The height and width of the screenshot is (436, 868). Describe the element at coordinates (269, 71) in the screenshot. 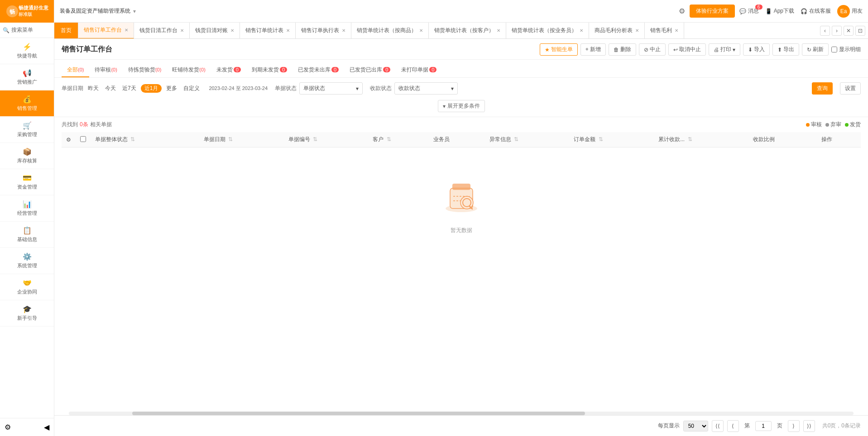

I see `sub-tab-overdue-not-shipped: 到期未发货0` at that location.